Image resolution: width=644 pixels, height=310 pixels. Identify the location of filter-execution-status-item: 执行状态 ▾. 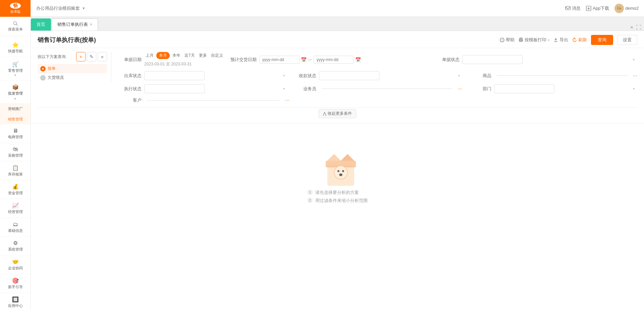
(203, 89).